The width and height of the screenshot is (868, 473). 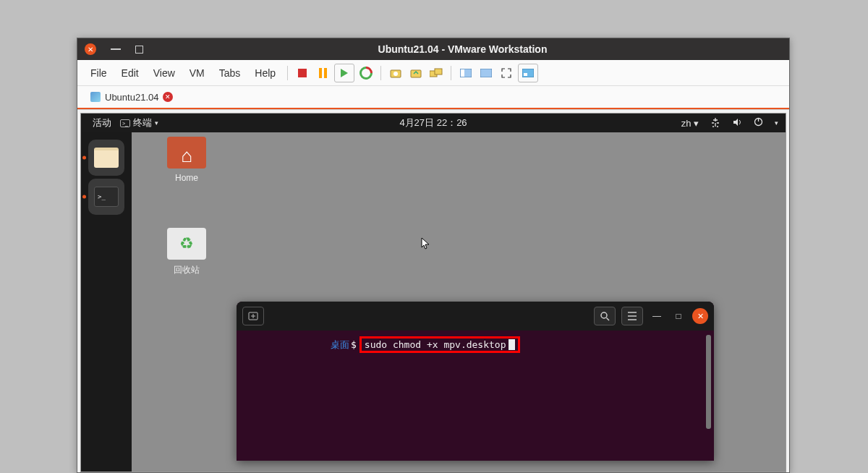 What do you see at coordinates (114, 49) in the screenshot?
I see `window-controls: ✕` at bounding box center [114, 49].